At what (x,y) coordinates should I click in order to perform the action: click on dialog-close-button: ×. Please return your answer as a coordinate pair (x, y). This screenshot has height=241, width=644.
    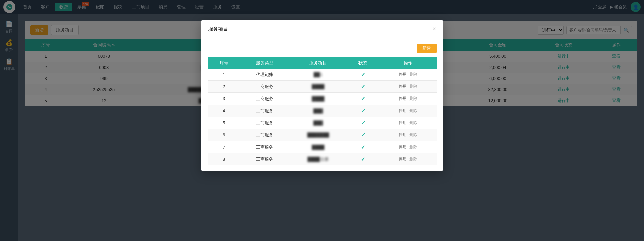
    Looking at the image, I should click on (434, 29).